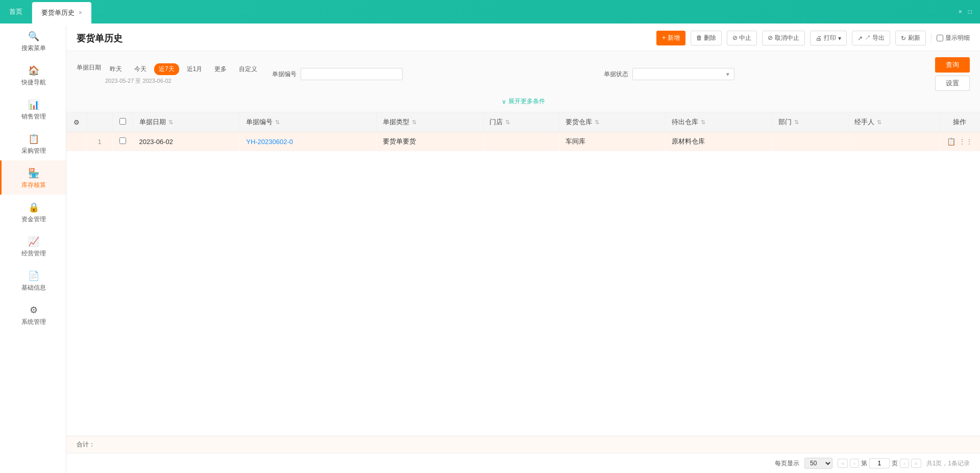  What do you see at coordinates (81, 13) in the screenshot?
I see `tab-close-icon: ×` at bounding box center [81, 13].